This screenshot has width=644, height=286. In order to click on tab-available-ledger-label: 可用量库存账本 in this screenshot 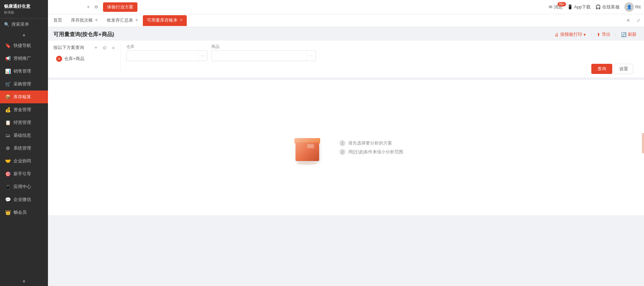, I will do `click(162, 20)`.